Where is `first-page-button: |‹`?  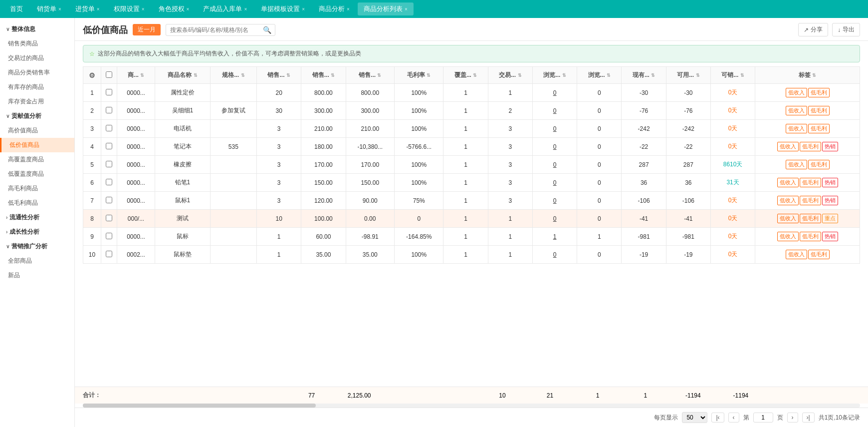
first-page-button: |‹ is located at coordinates (717, 418).